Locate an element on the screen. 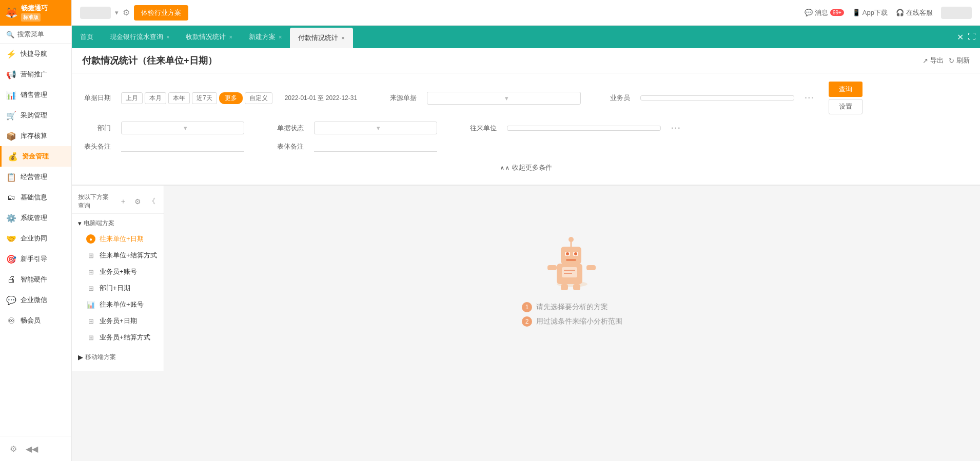 The image size is (980, 461). empty-tips: 1 请先选择要分析的方案 2 用过滤条件来缩小分析范围 is located at coordinates (572, 314).